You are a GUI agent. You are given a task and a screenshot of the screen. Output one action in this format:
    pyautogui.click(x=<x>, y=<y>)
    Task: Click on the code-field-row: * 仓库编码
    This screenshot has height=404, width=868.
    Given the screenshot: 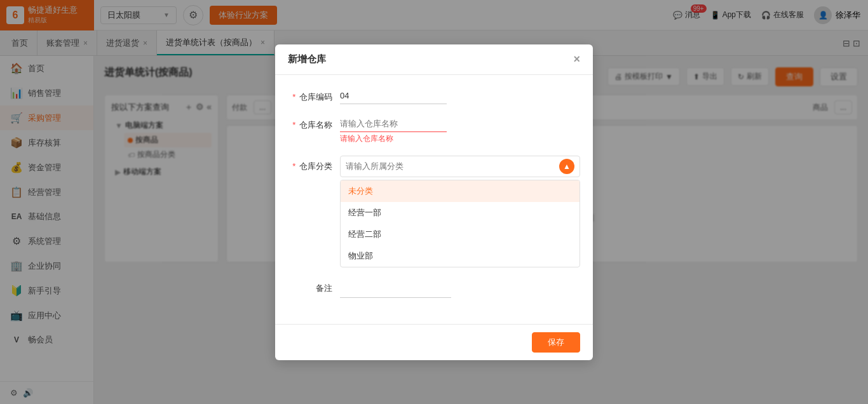 What is the action you would take?
    pyautogui.click(x=434, y=96)
    